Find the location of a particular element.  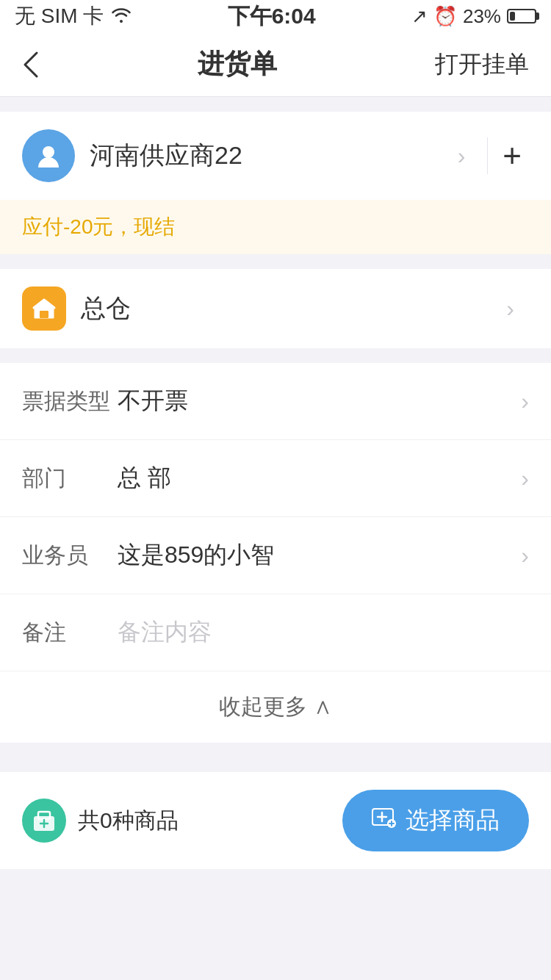

collapse-button: 收起更多 ∧ is located at coordinates (276, 707).